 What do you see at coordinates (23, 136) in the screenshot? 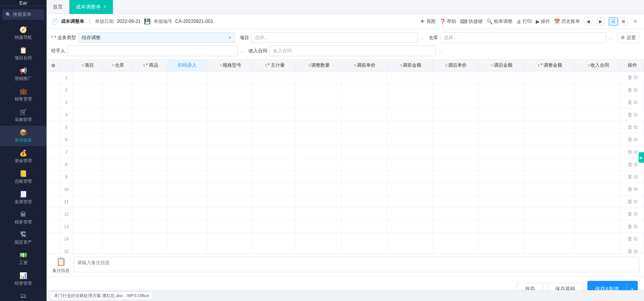
I see `sidebar-item-inventory: 📦 库存核算` at bounding box center [23, 136].